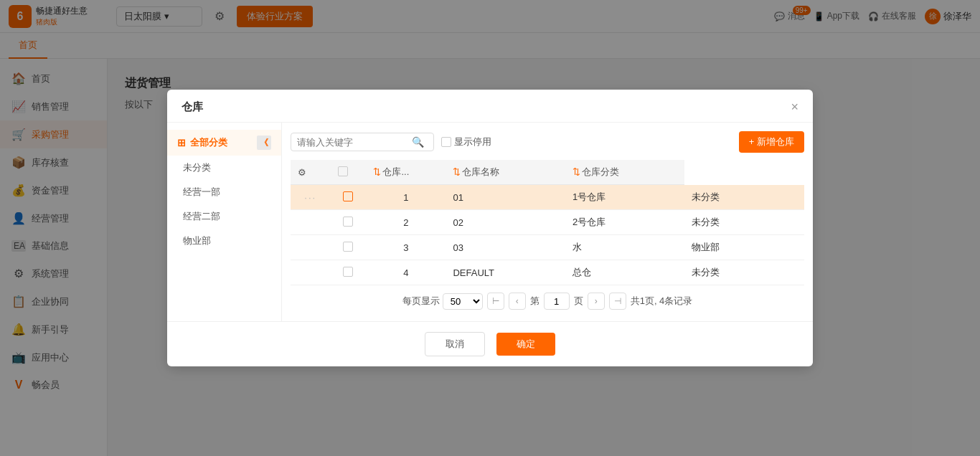  I want to click on page-input, so click(557, 301).